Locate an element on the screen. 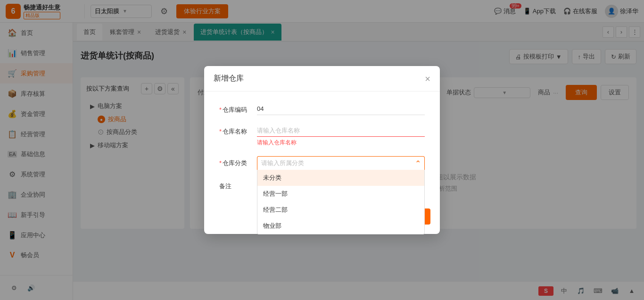 Image resolution: width=644 pixels, height=300 pixels. name-error-msg: 请输入仓库名称 is located at coordinates (341, 142).